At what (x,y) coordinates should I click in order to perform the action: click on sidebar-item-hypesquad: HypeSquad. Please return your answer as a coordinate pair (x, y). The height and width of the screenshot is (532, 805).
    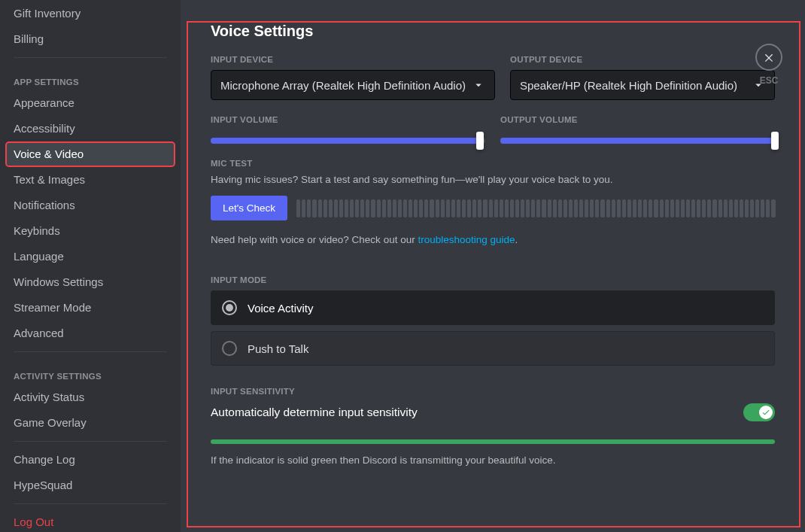
    Looking at the image, I should click on (90, 485).